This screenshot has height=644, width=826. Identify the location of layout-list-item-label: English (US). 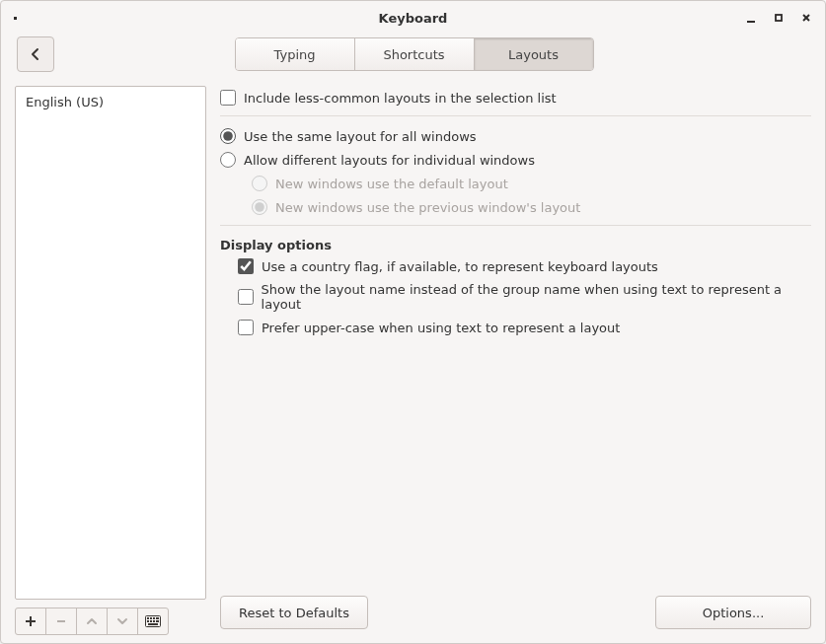
(65, 103).